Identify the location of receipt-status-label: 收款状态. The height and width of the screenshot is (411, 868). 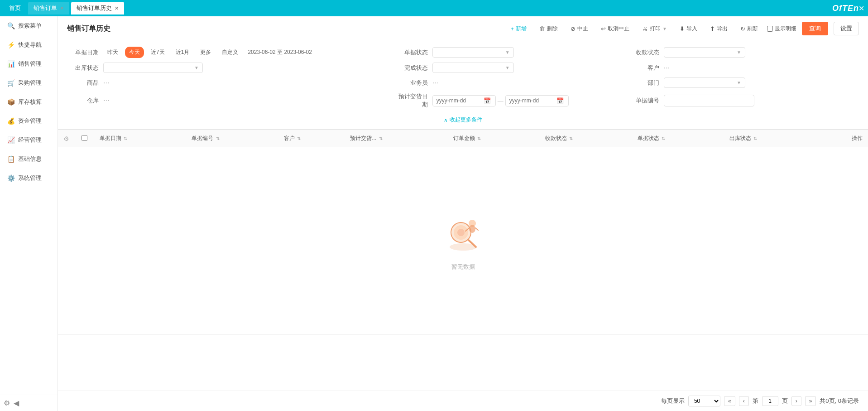
(646, 53).